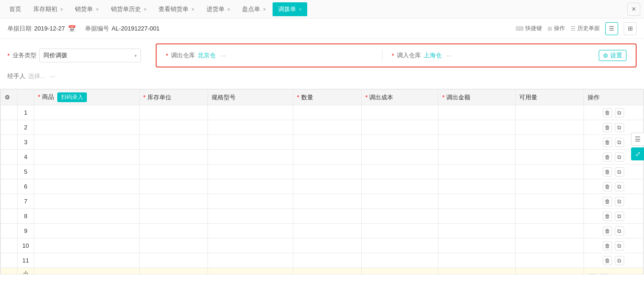  What do you see at coordinates (432, 55) in the screenshot?
I see `warehouse-in-value: 上海仓` at bounding box center [432, 55].